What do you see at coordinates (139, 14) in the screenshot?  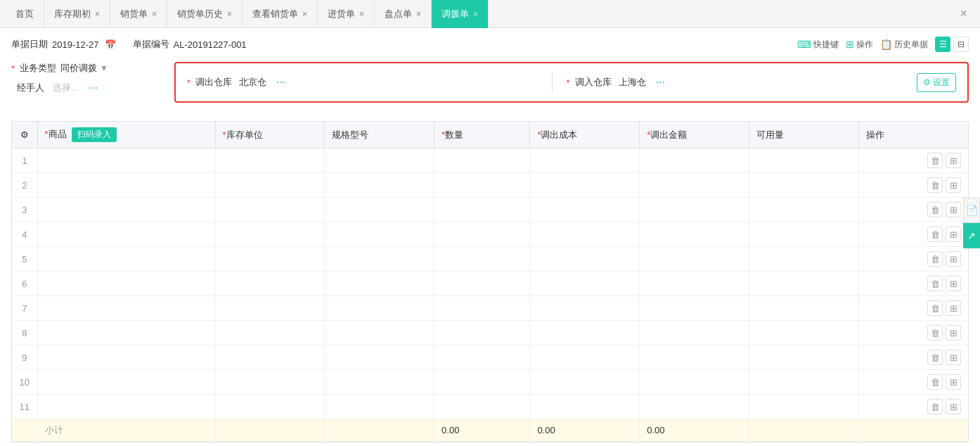 I see `tab-sales-order: 销货单 ×` at bounding box center [139, 14].